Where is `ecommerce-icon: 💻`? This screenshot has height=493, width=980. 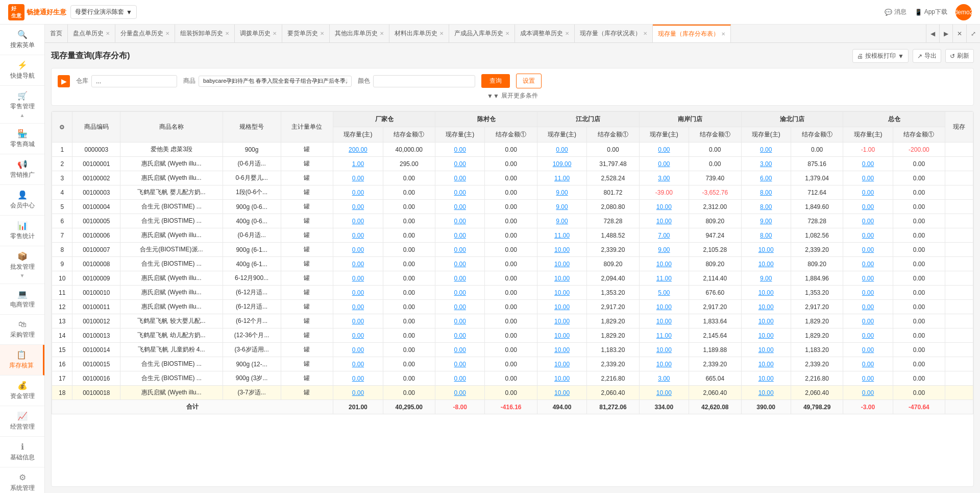
ecommerce-icon: 💻 is located at coordinates (22, 294).